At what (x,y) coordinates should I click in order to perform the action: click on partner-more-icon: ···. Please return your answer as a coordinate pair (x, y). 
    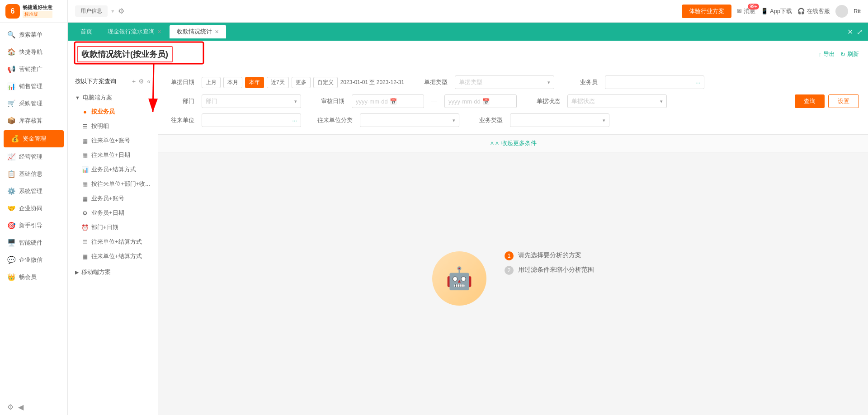
    Looking at the image, I should click on (295, 120).